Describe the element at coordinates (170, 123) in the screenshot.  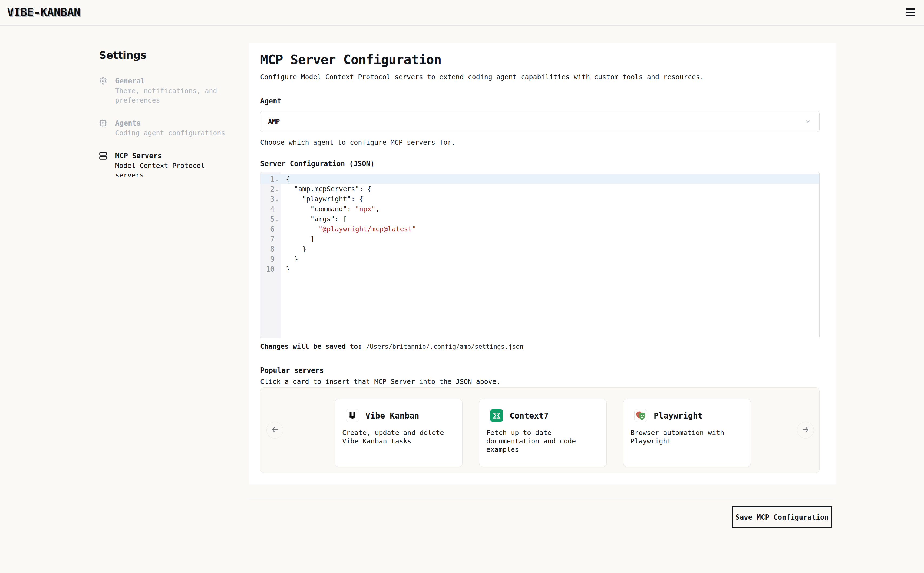
I see `sidebar-item-label: Agents` at that location.